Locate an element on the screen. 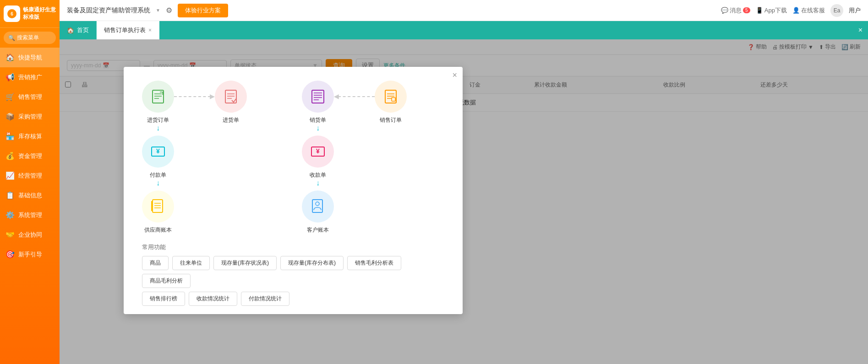 The width and height of the screenshot is (868, 364). sidebar-item-purchase: 📦 采购管理 is located at coordinates (30, 116).